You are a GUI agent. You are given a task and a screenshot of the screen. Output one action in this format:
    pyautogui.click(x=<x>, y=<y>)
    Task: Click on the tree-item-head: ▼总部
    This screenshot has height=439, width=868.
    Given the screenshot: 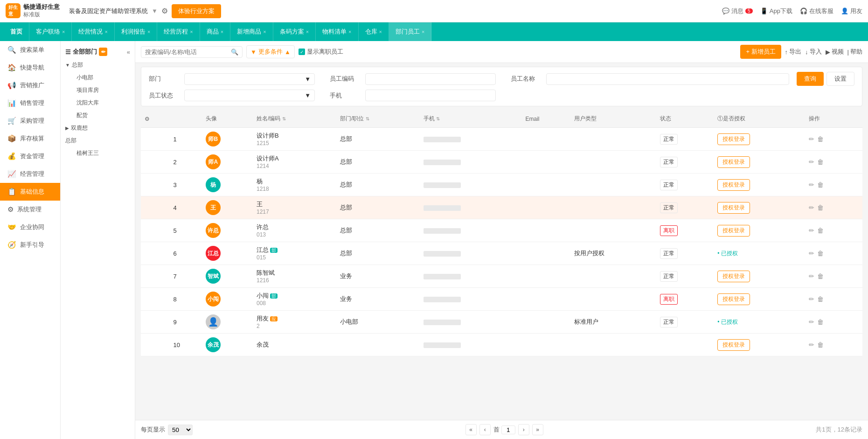 What is the action you would take?
    pyautogui.click(x=98, y=65)
    